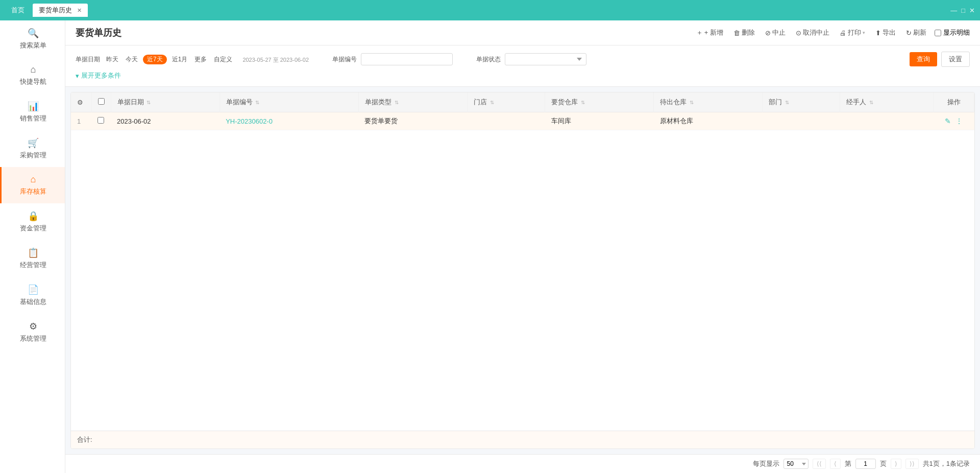 The height and width of the screenshot is (473, 980). Describe the element at coordinates (887, 102) in the screenshot. I see `handler-col-header: 经手人 ⇅` at that location.